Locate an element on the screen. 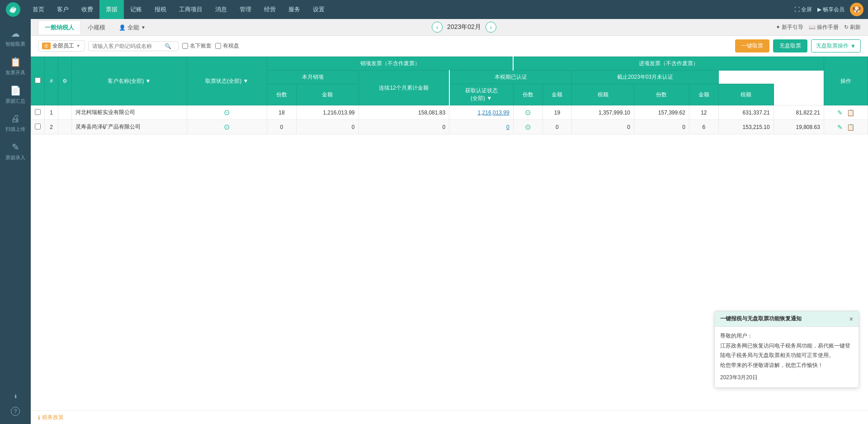 The image size is (868, 424). cumulative-link: 0 is located at coordinates (508, 127).